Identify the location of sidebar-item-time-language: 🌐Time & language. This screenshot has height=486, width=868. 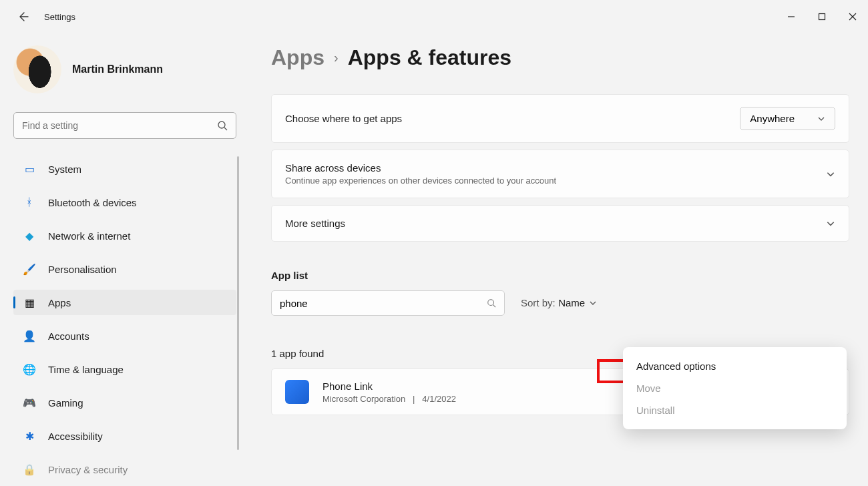
(125, 369).